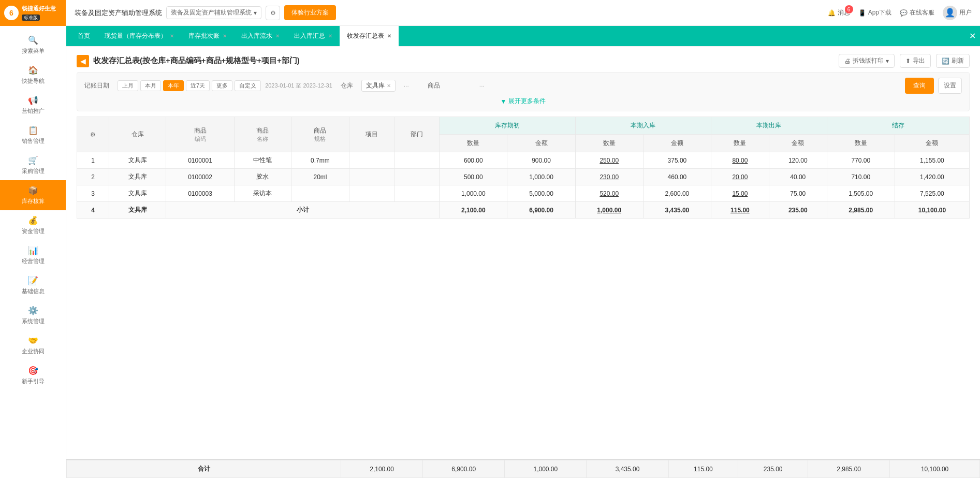  What do you see at coordinates (378, 86) in the screenshot?
I see `warehouse-filter-tag: 文具库 ✕` at bounding box center [378, 86].